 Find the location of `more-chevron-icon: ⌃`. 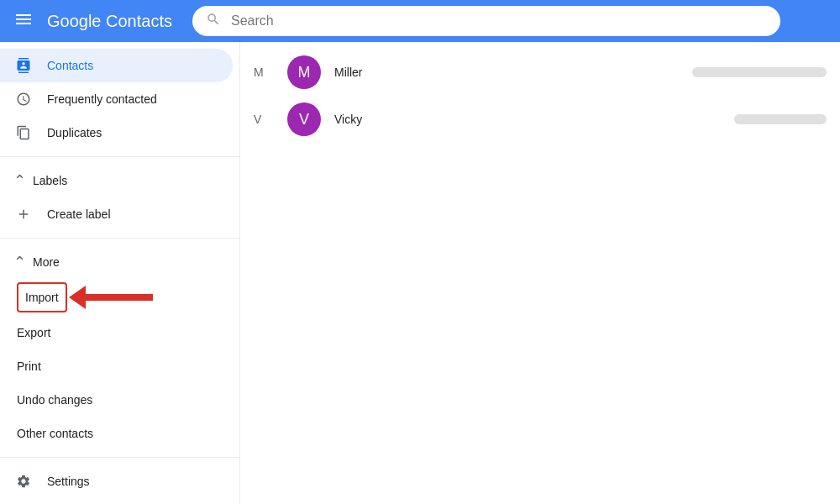

more-chevron-icon: ⌃ is located at coordinates (20, 262).